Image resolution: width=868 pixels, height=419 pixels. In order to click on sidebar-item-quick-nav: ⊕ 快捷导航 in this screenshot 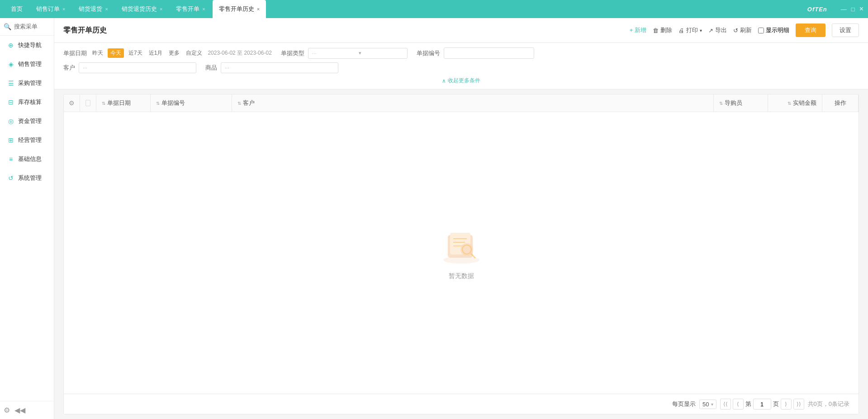, I will do `click(27, 45)`.